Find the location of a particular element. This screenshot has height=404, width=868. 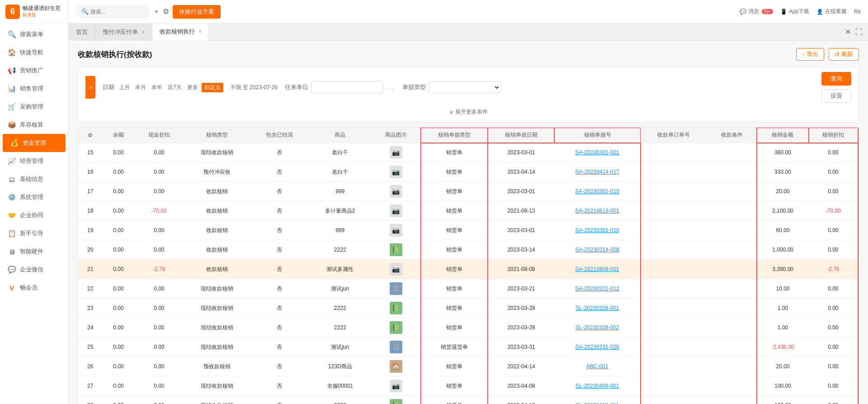

cell-verify-date: 2022-04-14 is located at coordinates (521, 366).